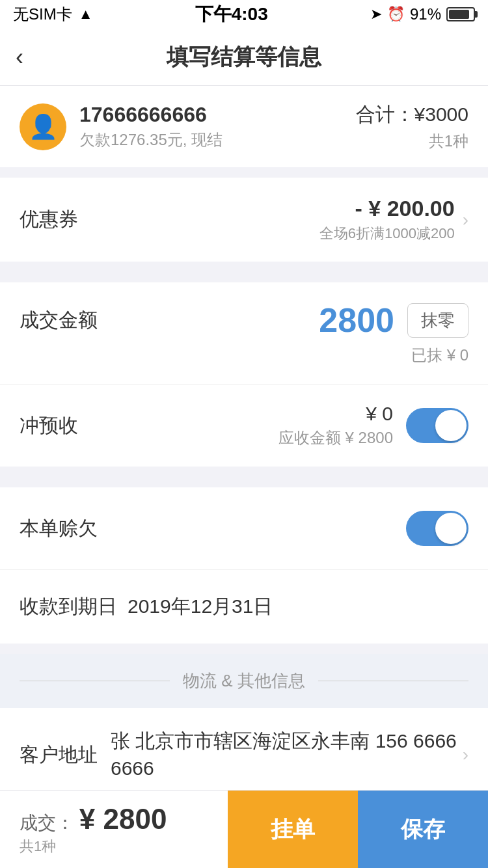 The image size is (488, 868). What do you see at coordinates (200, 606) in the screenshot?
I see `due-date-value: 2019年12月31日` at bounding box center [200, 606].